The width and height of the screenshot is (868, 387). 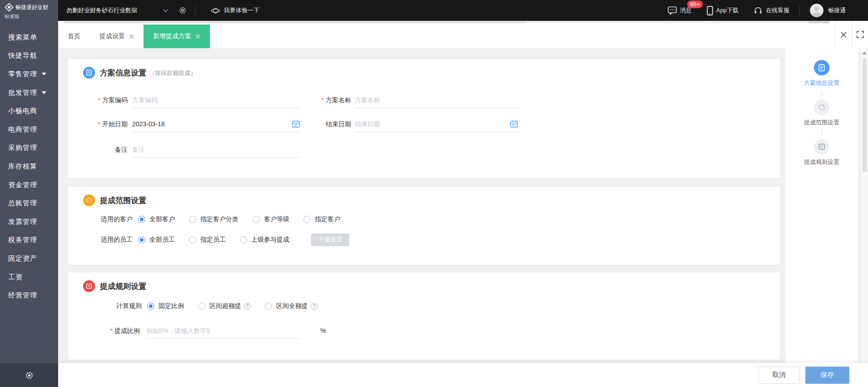 What do you see at coordinates (29, 259) in the screenshot?
I see `sidebar-item-fixed-assets: 固定资产` at bounding box center [29, 259].